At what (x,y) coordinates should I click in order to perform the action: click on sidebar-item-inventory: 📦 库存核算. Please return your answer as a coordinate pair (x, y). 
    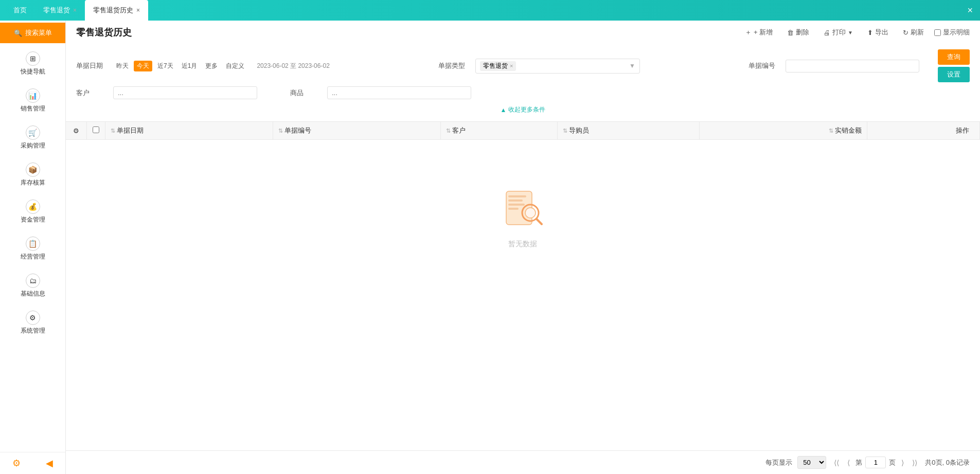
    Looking at the image, I should click on (33, 175).